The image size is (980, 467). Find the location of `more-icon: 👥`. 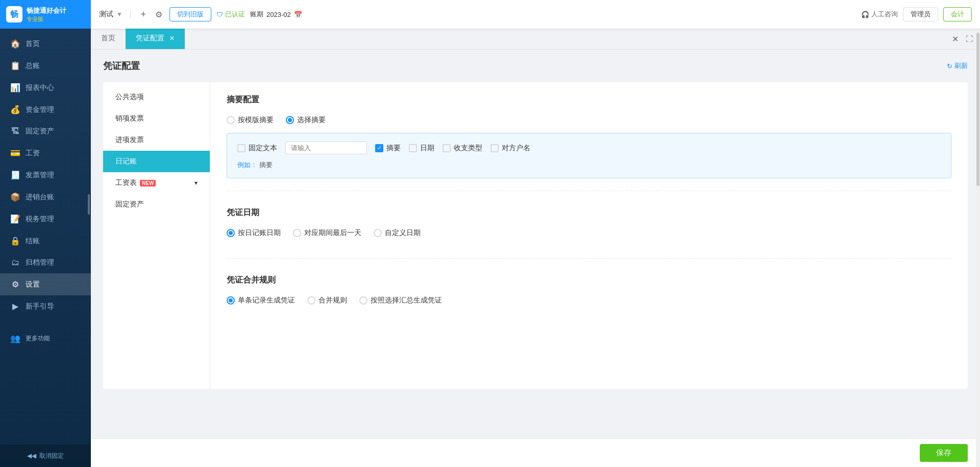

more-icon: 👥 is located at coordinates (15, 338).